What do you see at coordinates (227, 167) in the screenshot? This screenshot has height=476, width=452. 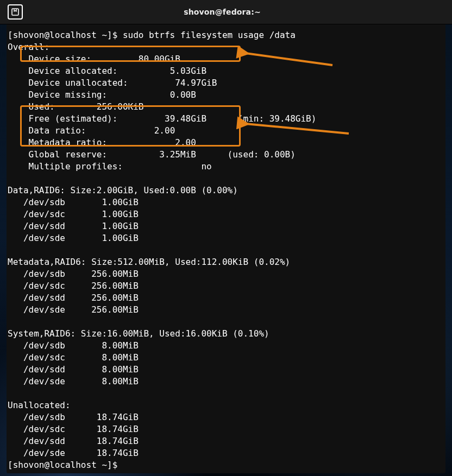 I see `row-multiple-profiles: Multiple profiles: no` at bounding box center [227, 167].